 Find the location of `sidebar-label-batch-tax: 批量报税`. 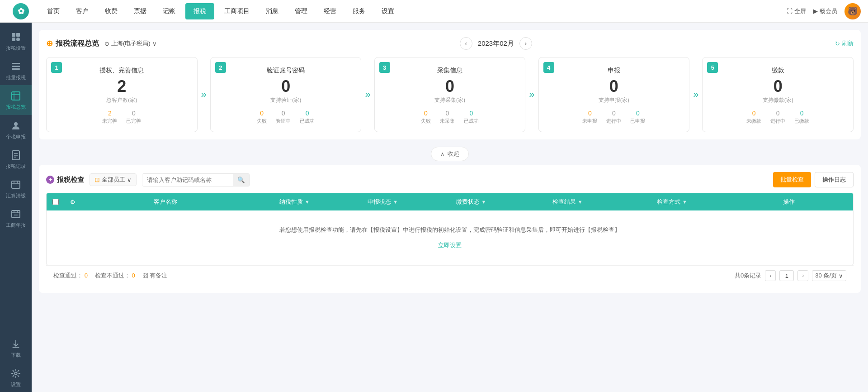

sidebar-label-batch-tax: 批量报税 is located at coordinates (16, 78).